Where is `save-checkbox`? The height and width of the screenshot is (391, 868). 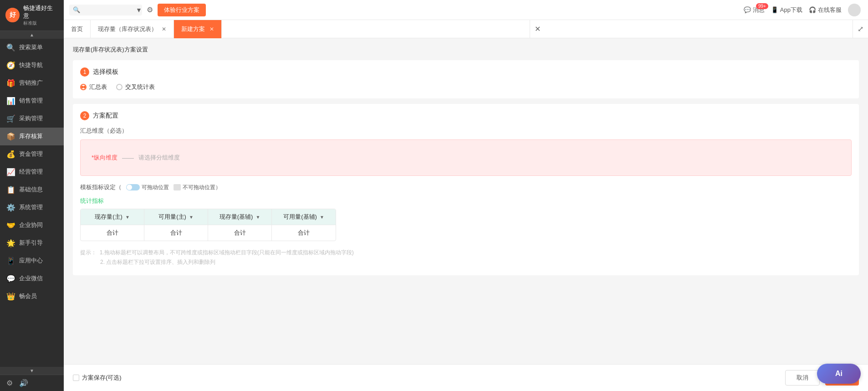 save-checkbox is located at coordinates (76, 378).